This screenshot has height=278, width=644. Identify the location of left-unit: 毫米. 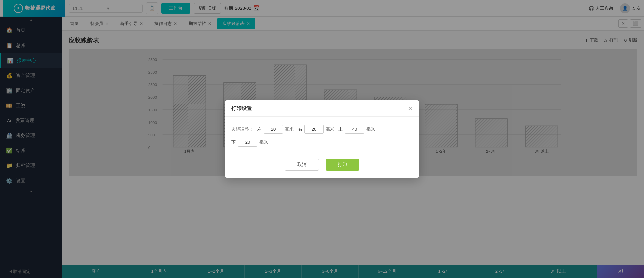
(289, 129).